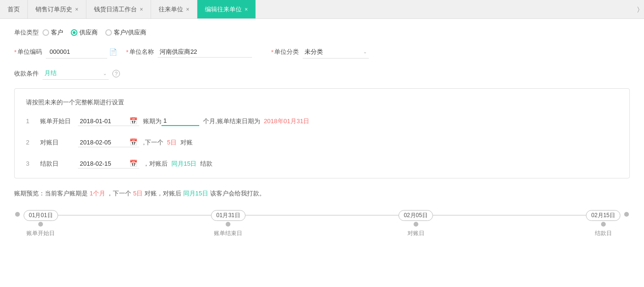 The width and height of the screenshot is (644, 287). I want to click on row-1-calendar-icon: 📅, so click(133, 121).